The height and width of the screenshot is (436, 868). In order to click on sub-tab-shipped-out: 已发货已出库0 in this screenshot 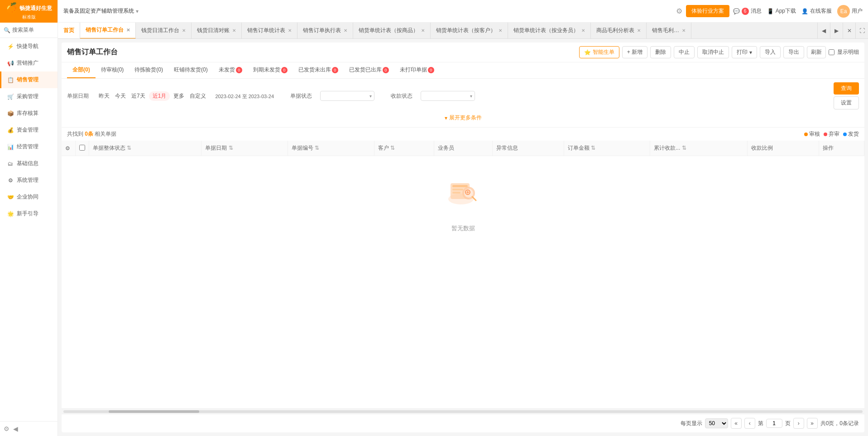, I will do `click(369, 71)`.